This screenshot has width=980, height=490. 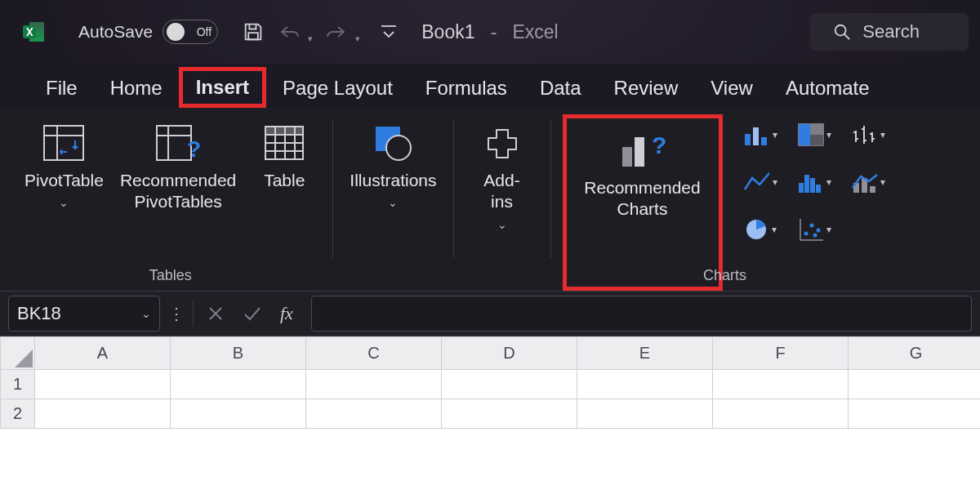 I want to click on illustrations-button: Illustrations ⌄, so click(x=393, y=203).